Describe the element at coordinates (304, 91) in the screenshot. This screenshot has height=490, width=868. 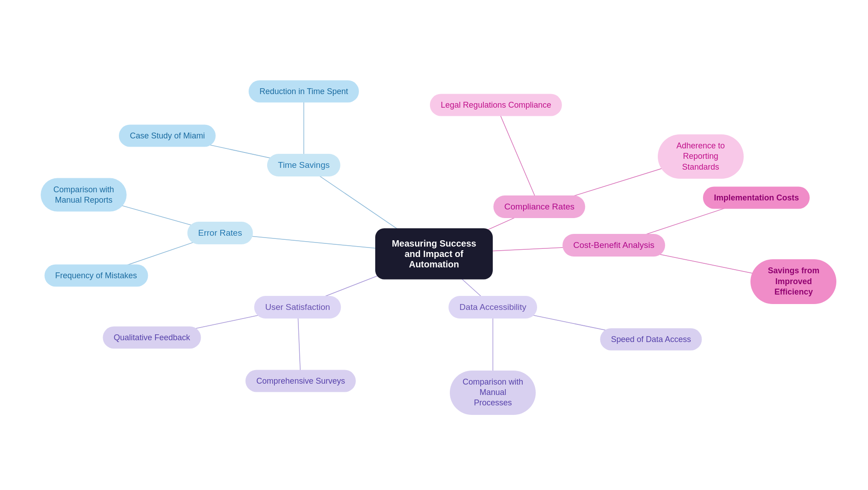
I see `reduction-time-node: Reduction in Time Spent` at that location.